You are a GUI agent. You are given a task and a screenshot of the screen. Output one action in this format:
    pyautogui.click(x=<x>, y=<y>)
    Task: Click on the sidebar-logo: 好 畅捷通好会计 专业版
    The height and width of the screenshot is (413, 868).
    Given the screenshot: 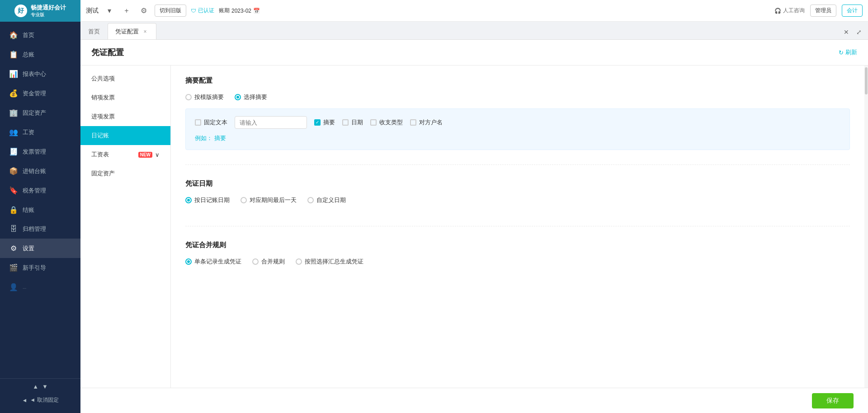 What is the action you would take?
    pyautogui.click(x=40, y=11)
    